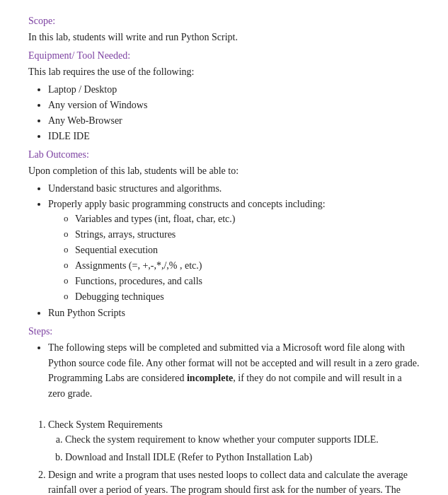  I want to click on list-item: Run Python Scripts, so click(234, 313).